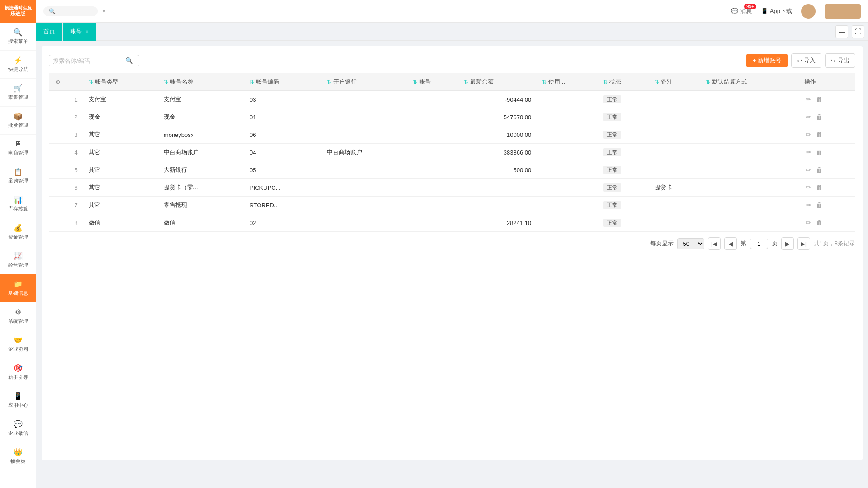 The image size is (868, 488). Describe the element at coordinates (18, 456) in the screenshot. I see `sidebar-item-member: 👑畅会员` at that location.